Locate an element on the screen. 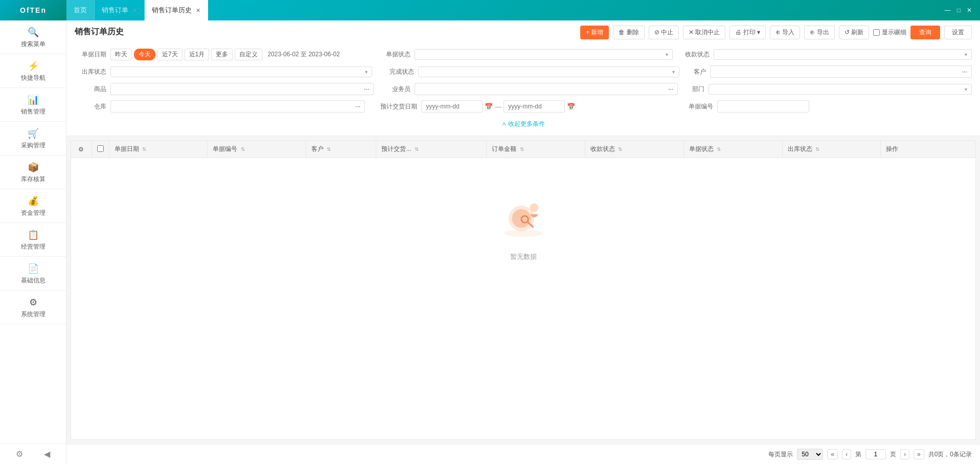  calendar-start-icon: 📅 is located at coordinates (489, 106).